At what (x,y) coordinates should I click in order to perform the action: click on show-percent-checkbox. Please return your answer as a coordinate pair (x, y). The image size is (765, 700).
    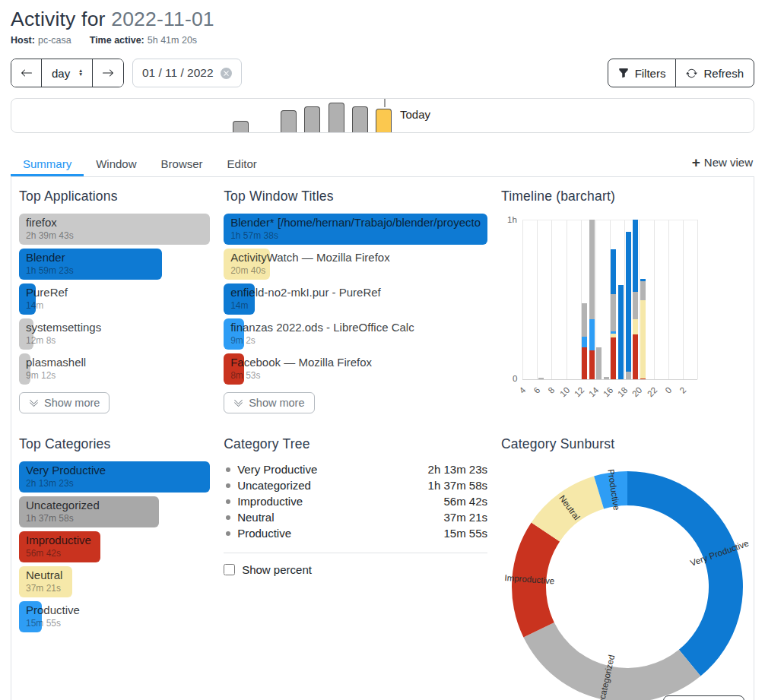
    Looking at the image, I should click on (230, 570).